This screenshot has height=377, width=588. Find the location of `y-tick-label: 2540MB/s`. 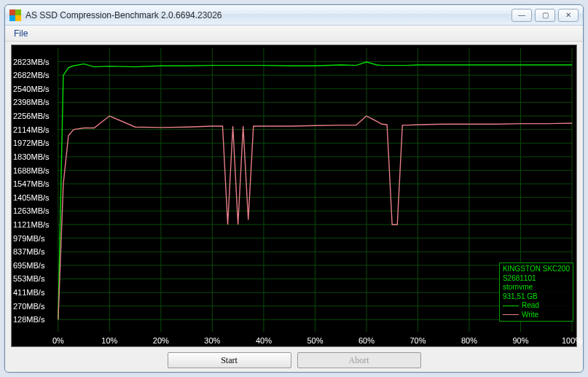

y-tick-label: 2540MB/s is located at coordinates (31, 89).